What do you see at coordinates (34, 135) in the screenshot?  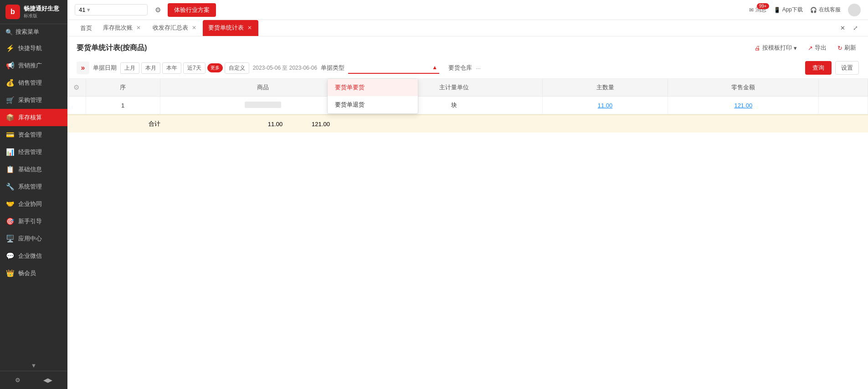 I see `sidebar-item-finance: 💳资金管理` at bounding box center [34, 135].